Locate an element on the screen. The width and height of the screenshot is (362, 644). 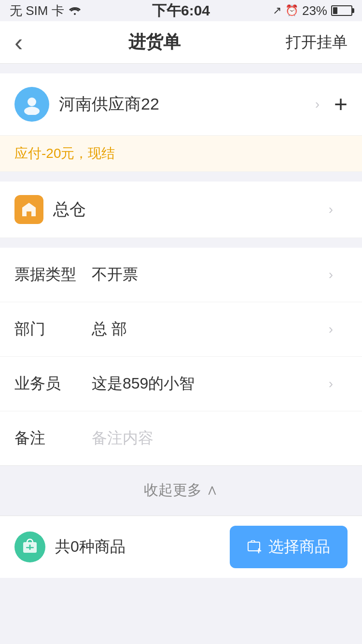
back-button: ‹ is located at coordinates (18, 42).